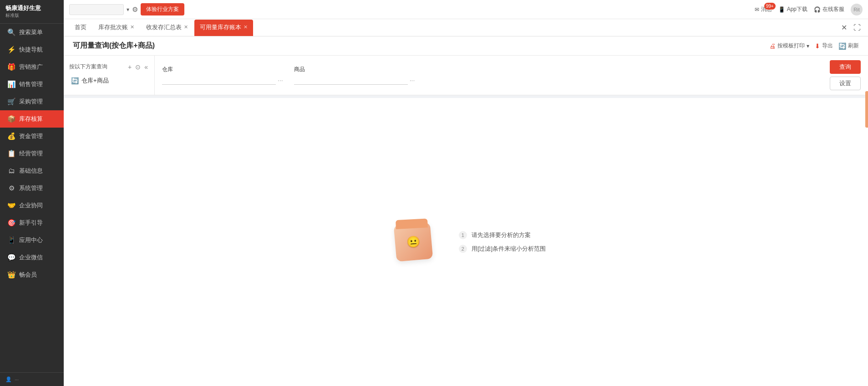  What do you see at coordinates (32, 119) in the screenshot?
I see `sidebar-item-inventory: 📦库存核算` at bounding box center [32, 119].